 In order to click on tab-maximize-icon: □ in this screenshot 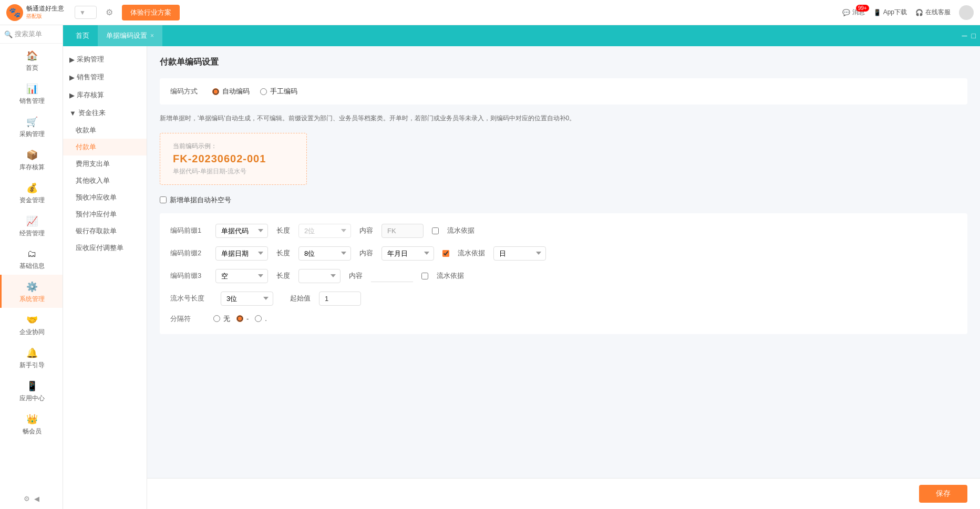, I will do `click(974, 36)`.